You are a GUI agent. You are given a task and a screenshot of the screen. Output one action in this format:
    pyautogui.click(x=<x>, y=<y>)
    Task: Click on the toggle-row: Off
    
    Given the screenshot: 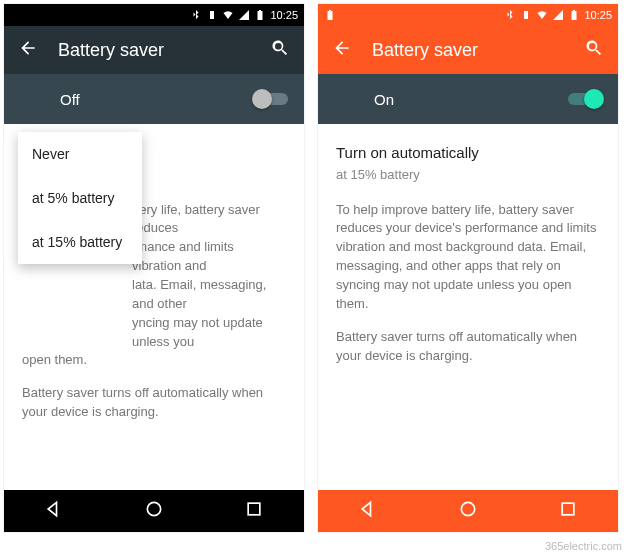 What is the action you would take?
    pyautogui.click(x=154, y=99)
    